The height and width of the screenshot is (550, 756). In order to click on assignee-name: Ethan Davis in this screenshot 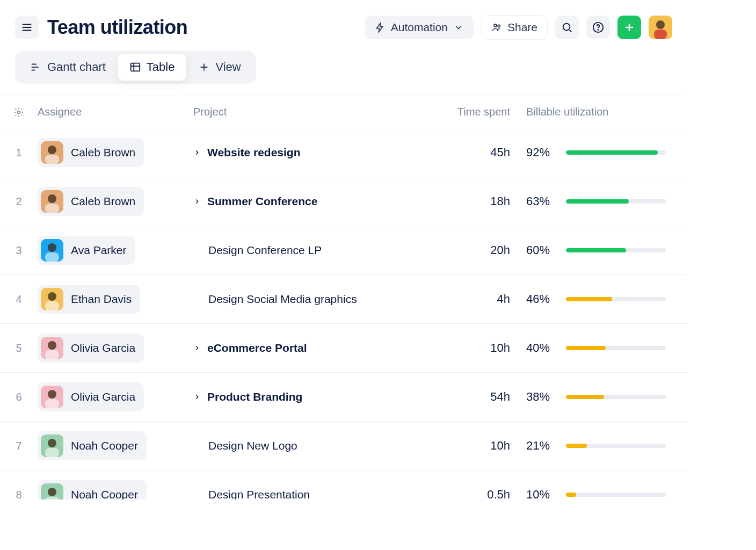, I will do `click(101, 299)`.